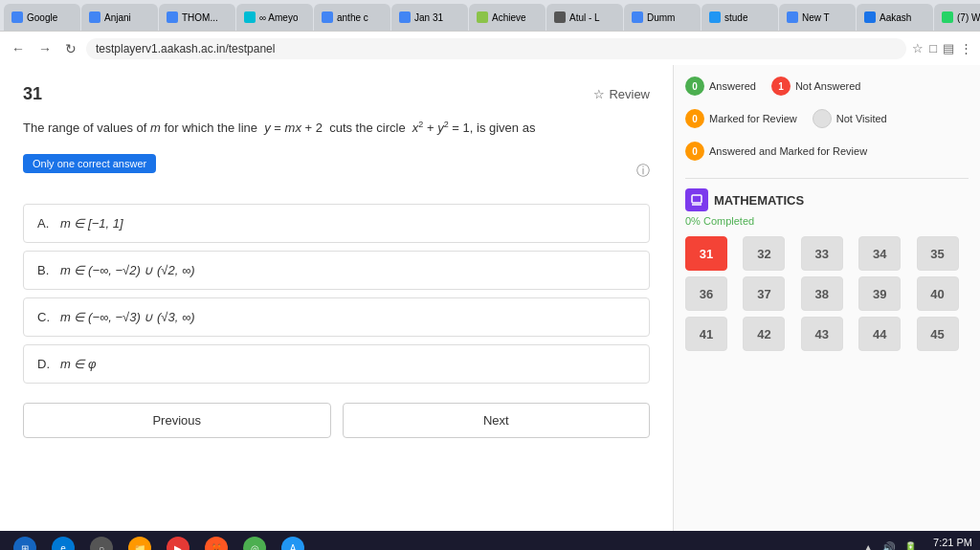  Describe the element at coordinates (880, 334) in the screenshot. I see `question-grid-btn-44: 44` at that location.